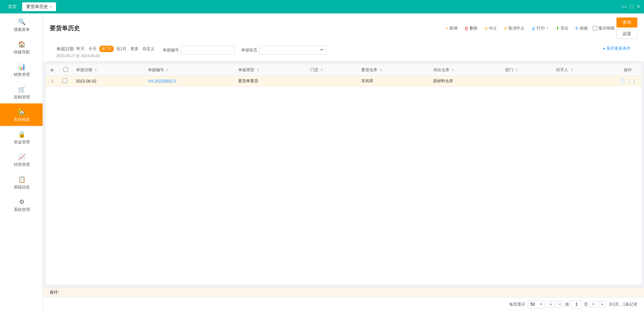 The width and height of the screenshot is (644, 311). I want to click on sort-dept-icon: ⇅, so click(517, 70).